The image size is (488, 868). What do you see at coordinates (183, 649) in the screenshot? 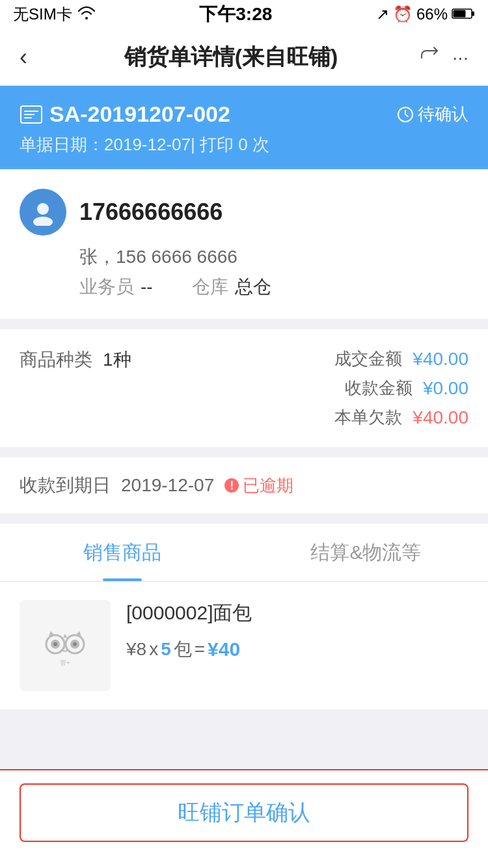
I see `unit: 包` at bounding box center [183, 649].